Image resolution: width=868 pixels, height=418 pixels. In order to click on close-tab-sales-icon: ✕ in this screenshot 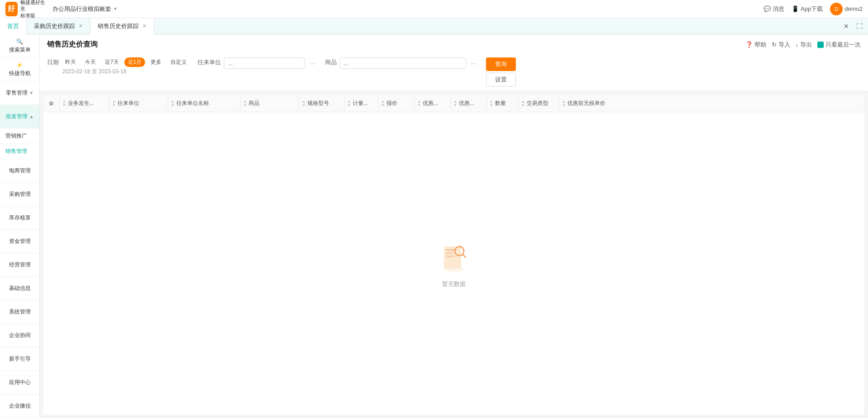, I will do `click(145, 26)`.